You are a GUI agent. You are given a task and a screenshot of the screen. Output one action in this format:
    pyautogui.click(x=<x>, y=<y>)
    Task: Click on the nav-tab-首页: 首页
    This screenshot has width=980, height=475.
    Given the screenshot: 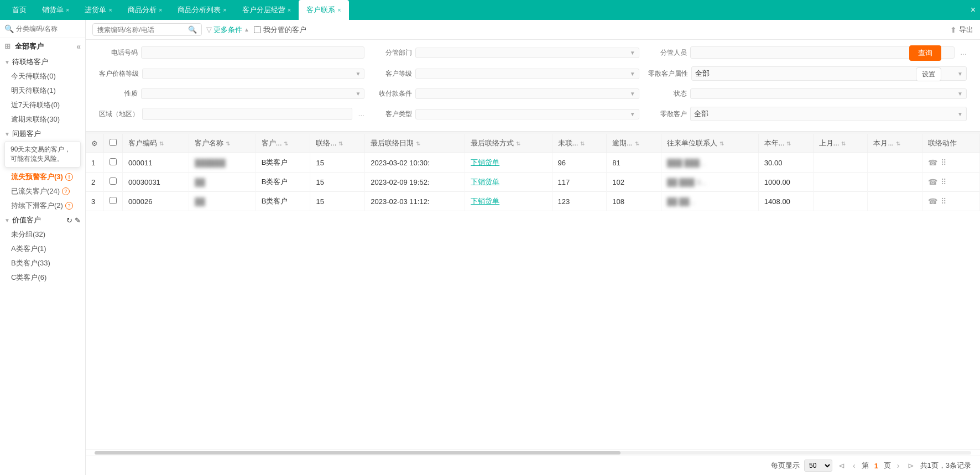 What is the action you would take?
    pyautogui.click(x=19, y=10)
    